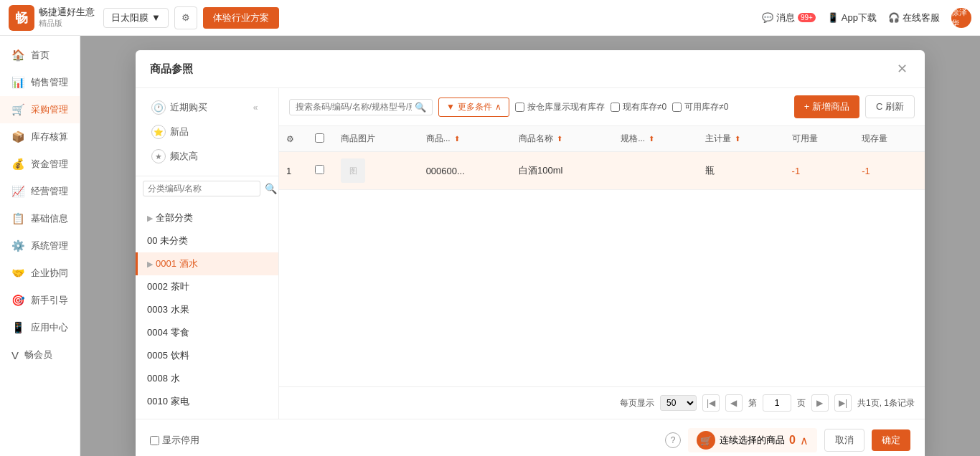 The height and width of the screenshot is (456, 980). Describe the element at coordinates (320, 138) in the screenshot. I see `select-all-checkbox` at that location.